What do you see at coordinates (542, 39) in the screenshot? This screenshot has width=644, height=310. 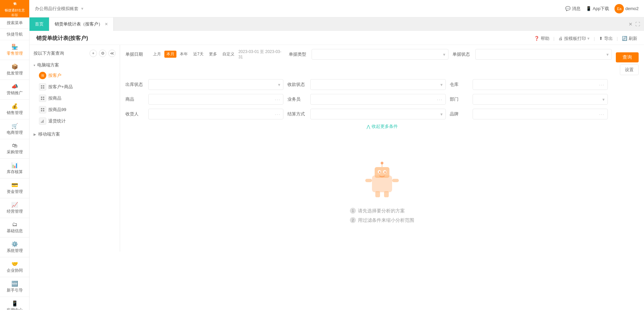 I see `help-btn: ❓ 帮助` at bounding box center [542, 39].